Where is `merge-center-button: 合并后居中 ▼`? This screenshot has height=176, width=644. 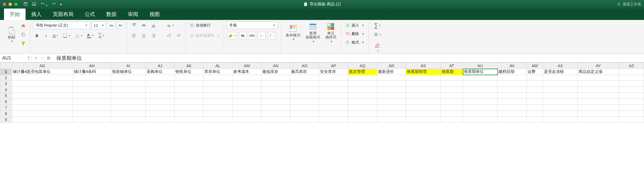
merge-center-button: 合并后居中 ▼ is located at coordinates (205, 36).